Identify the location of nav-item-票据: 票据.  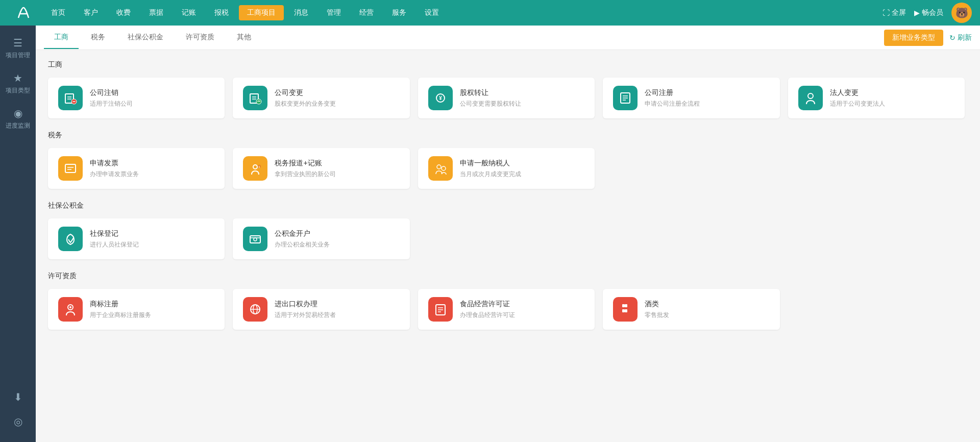
(156, 13).